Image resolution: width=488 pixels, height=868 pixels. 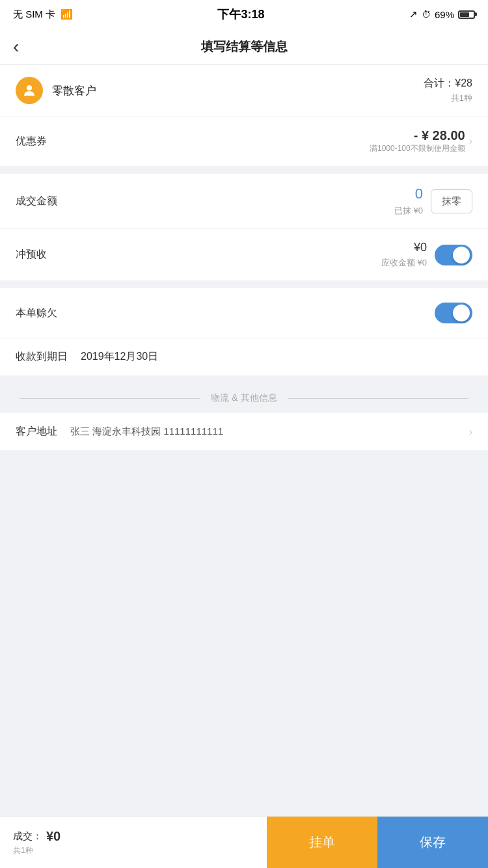 What do you see at coordinates (433, 842) in the screenshot?
I see `save-button: 保存` at bounding box center [433, 842].